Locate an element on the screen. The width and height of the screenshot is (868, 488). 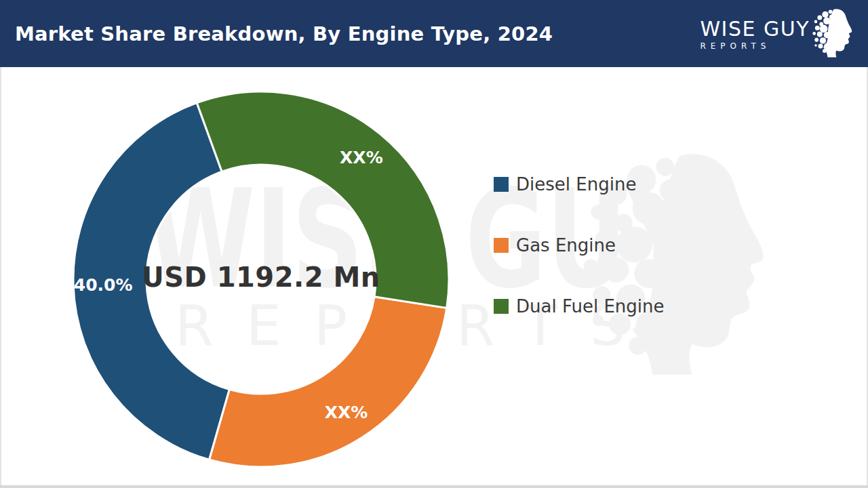
wiseguy-head-icon is located at coordinates (835, 34).